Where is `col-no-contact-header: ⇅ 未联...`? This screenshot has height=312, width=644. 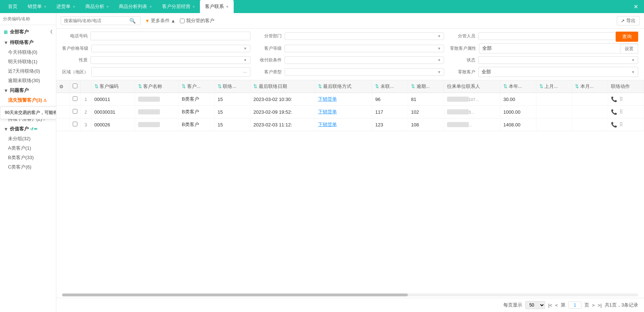 col-no-contact-header: ⇅ 未联... is located at coordinates (390, 86).